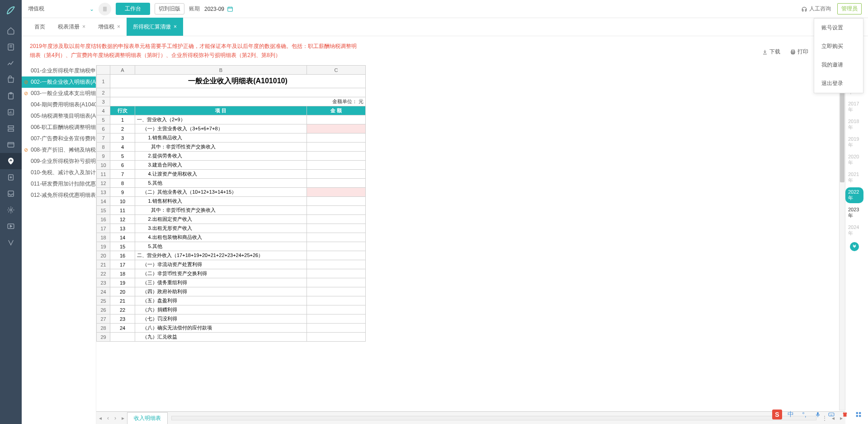 The image size is (868, 424). What do you see at coordinates (777, 414) in the screenshot?
I see `ime-logo-icon: S` at bounding box center [777, 414].